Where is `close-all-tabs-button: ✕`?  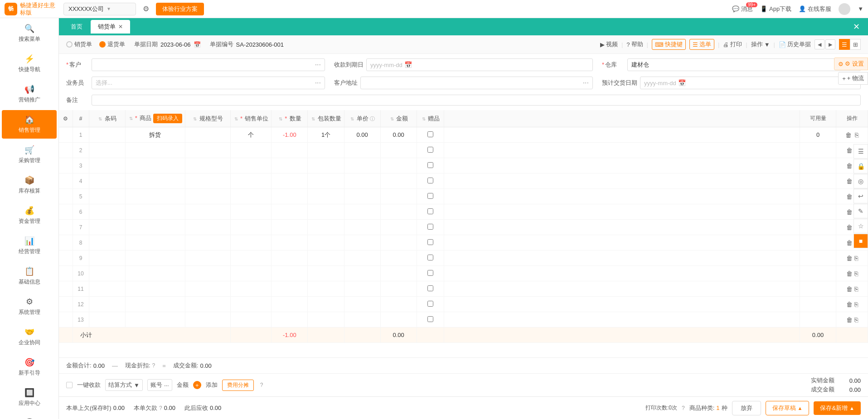
close-all-tabs-button: ✕ is located at coordinates (857, 27).